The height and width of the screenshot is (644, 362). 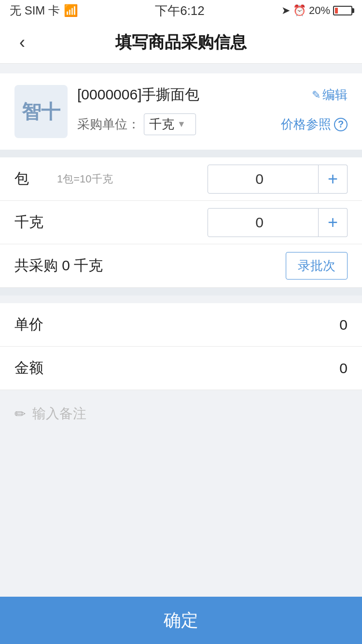 I want to click on page-title: 填写商品采购信息, so click(x=181, y=42).